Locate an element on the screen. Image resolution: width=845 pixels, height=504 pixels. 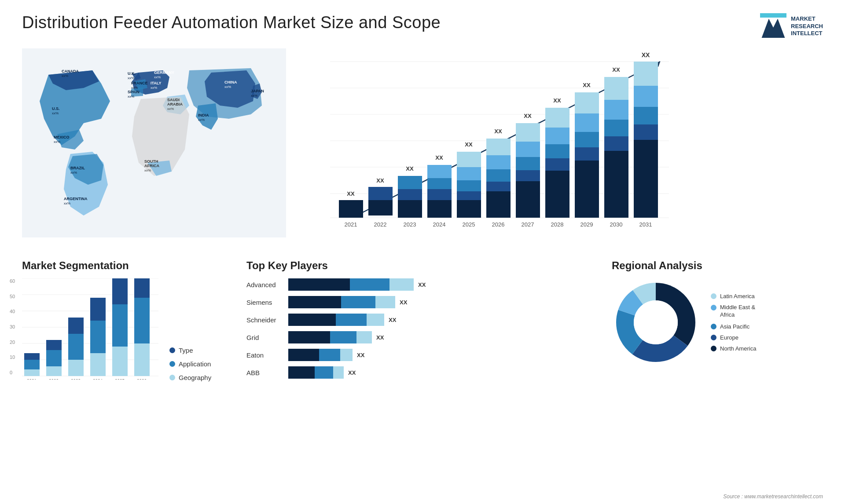
svg-text: 2030 is located at coordinates (616, 224).